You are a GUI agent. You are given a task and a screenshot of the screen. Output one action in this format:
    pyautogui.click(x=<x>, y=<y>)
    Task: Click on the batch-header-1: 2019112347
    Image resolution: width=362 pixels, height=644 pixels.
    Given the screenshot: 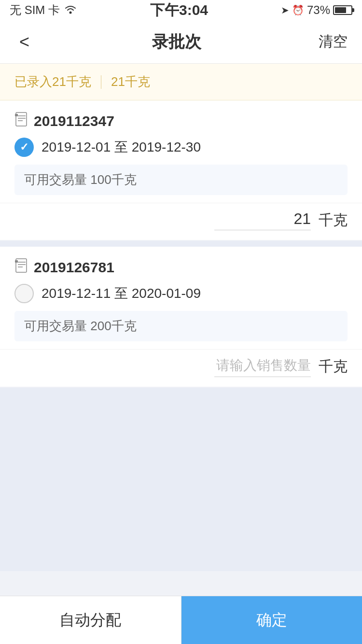 What is the action you would take?
    pyautogui.click(x=181, y=118)
    